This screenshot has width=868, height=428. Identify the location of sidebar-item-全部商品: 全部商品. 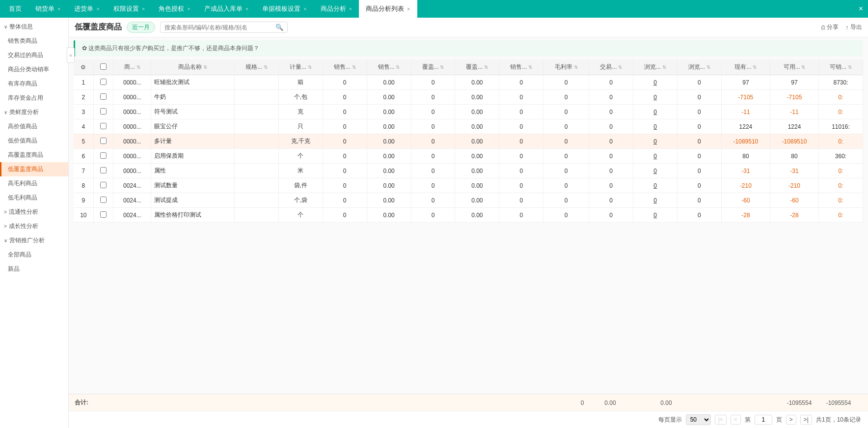
(34, 255).